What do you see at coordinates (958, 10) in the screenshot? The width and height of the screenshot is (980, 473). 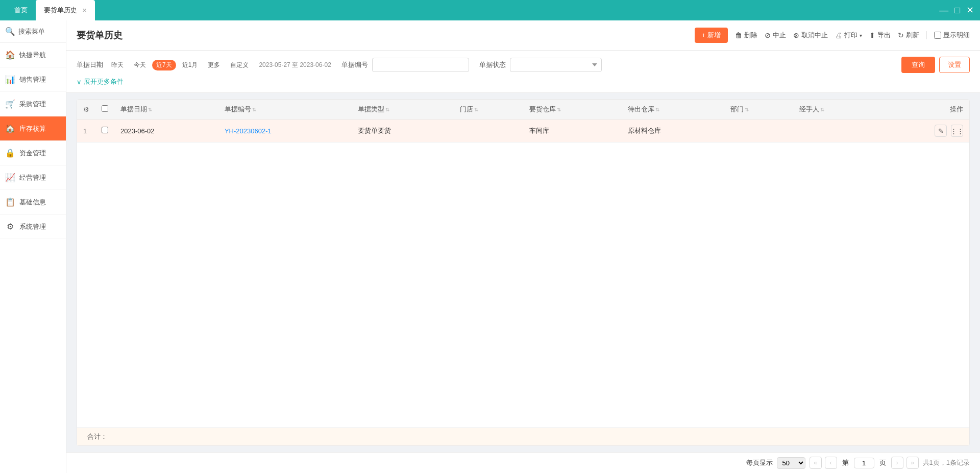 I see `maximize-btn: □` at bounding box center [958, 10].